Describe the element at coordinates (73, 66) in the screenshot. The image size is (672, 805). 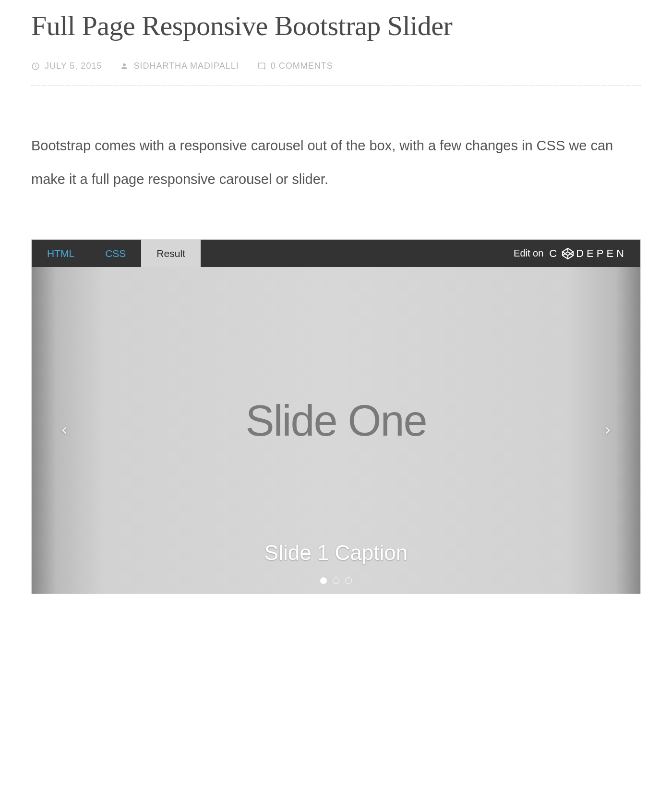
I see `meta-date-text: JULY 5, 2015` at that location.